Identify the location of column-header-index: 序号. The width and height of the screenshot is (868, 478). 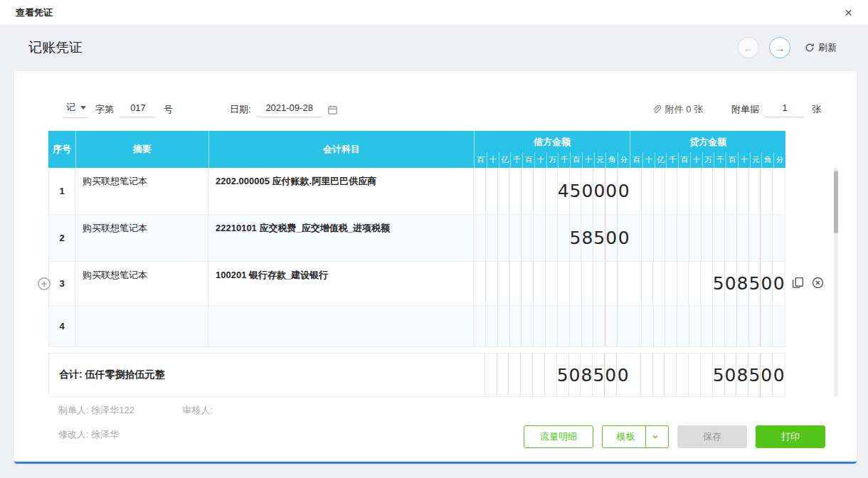
(62, 149).